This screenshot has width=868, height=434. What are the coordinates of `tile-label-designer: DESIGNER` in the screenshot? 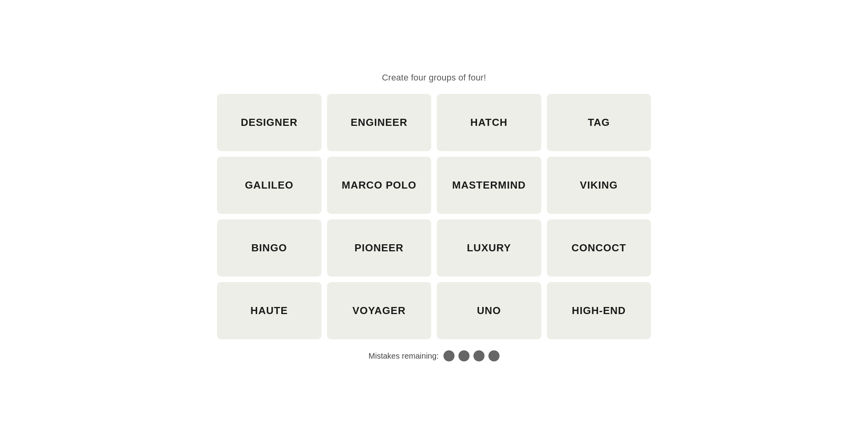 It's located at (269, 122).